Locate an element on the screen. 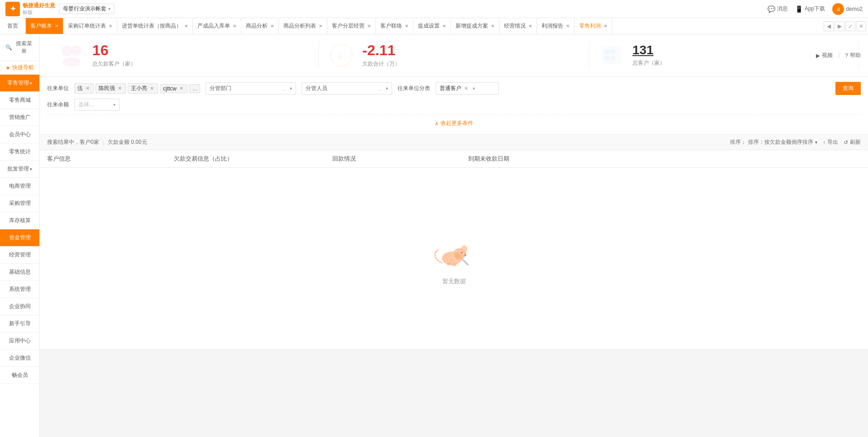 This screenshot has width=868, height=437. col-repayment: 回款情况 is located at coordinates (400, 159).